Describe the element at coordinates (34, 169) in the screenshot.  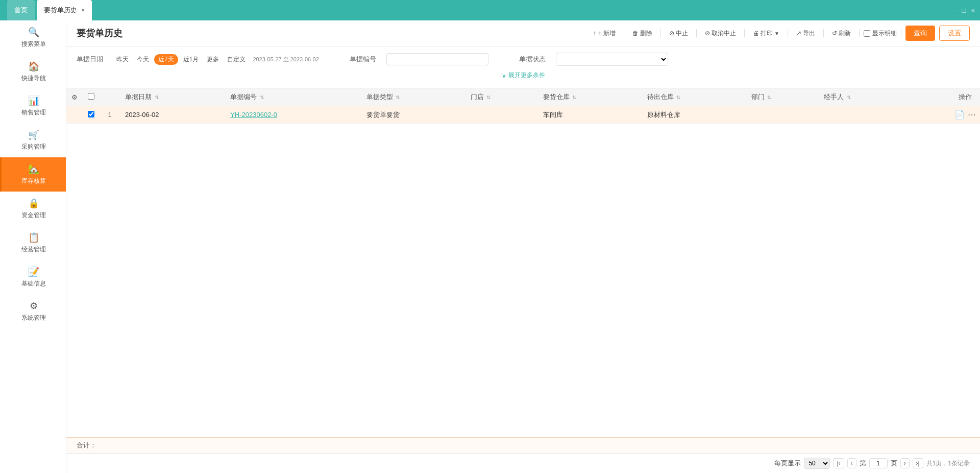
I see `inventory-icon: 🏡` at that location.